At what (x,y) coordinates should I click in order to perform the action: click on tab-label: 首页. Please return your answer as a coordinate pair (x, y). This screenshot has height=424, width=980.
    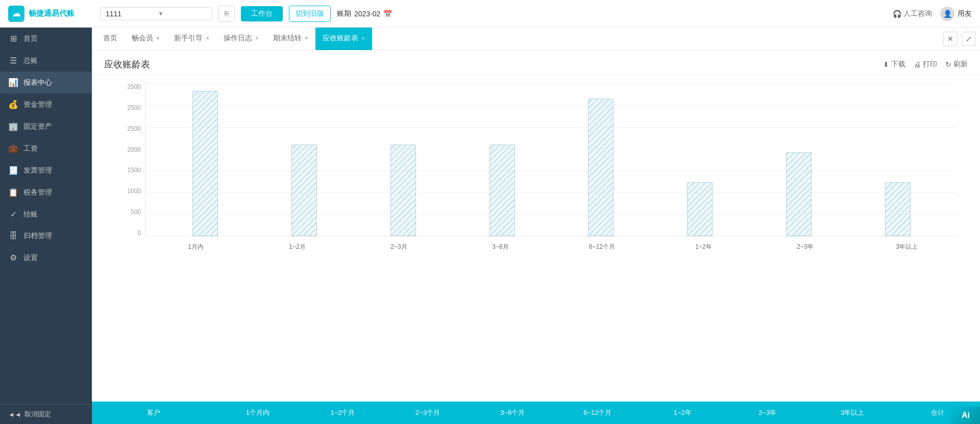
    Looking at the image, I should click on (110, 38).